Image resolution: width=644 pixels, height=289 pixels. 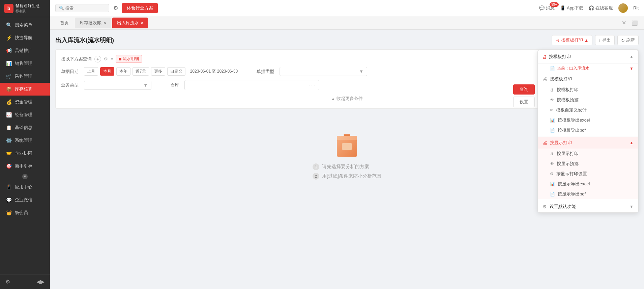 What do you see at coordinates (82, 8) in the screenshot?
I see `topbar-search-box: 🔍` at bounding box center [82, 8].